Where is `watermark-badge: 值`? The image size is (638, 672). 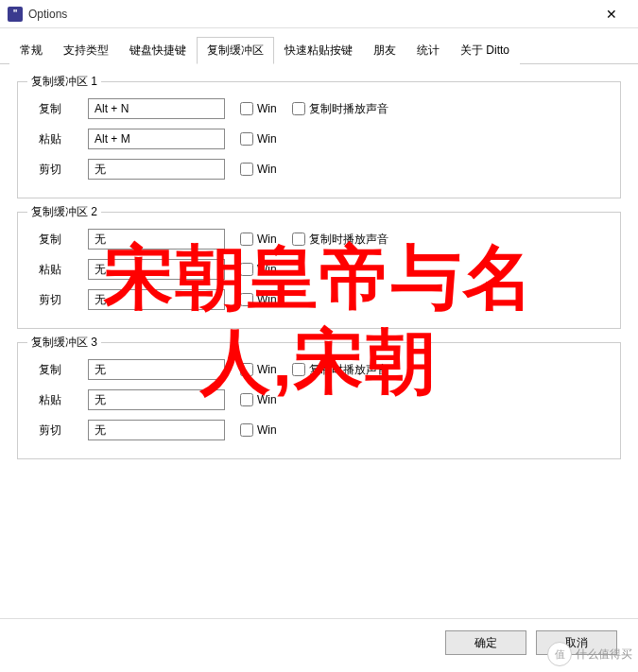 watermark-badge: 值 is located at coordinates (560, 654).